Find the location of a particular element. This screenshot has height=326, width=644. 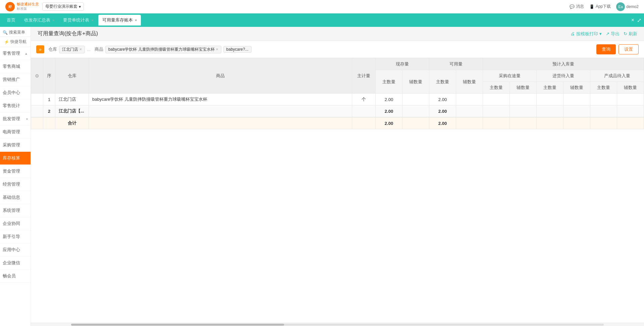

sidebar-item-label: 企业微信 is located at coordinates (11, 263).